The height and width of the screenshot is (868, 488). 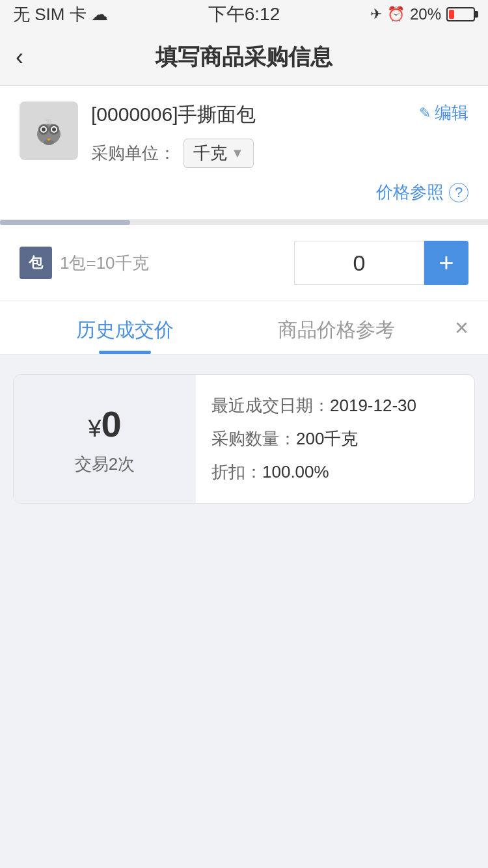 What do you see at coordinates (94, 428) in the screenshot?
I see `currency-symbol: ¥` at bounding box center [94, 428].